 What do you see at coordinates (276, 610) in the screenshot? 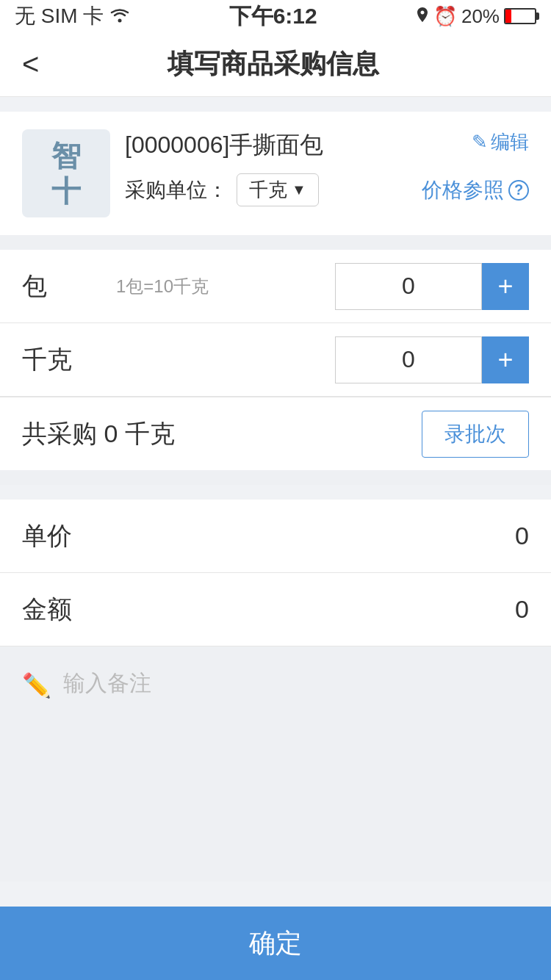
I see `amount-row: 金额 0` at bounding box center [276, 610].